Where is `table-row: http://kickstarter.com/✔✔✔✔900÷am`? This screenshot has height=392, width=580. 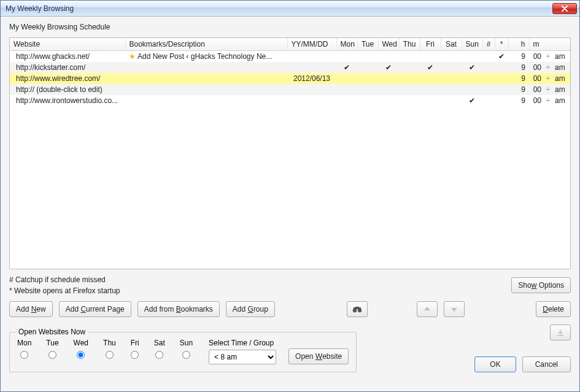 table-row: http://kickstarter.com/✔✔✔✔900÷am is located at coordinates (290, 67).